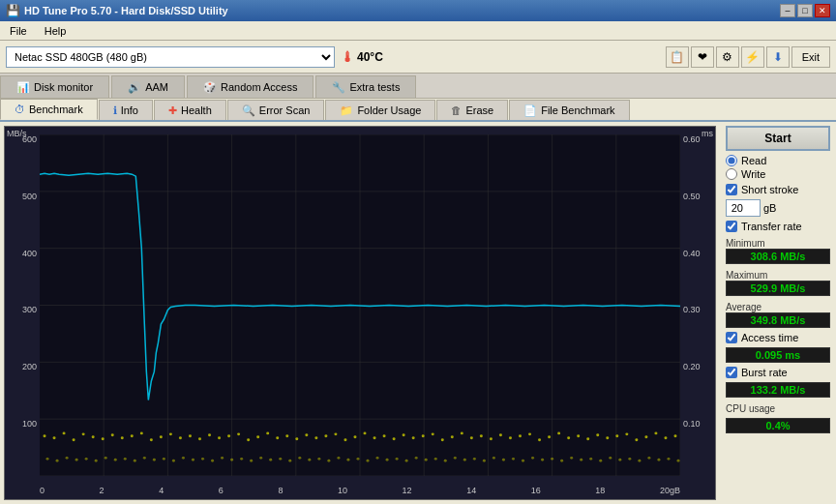 This screenshot has height=504, width=836. Describe the element at coordinates (732, 174) in the screenshot. I see `write-radio` at that location.